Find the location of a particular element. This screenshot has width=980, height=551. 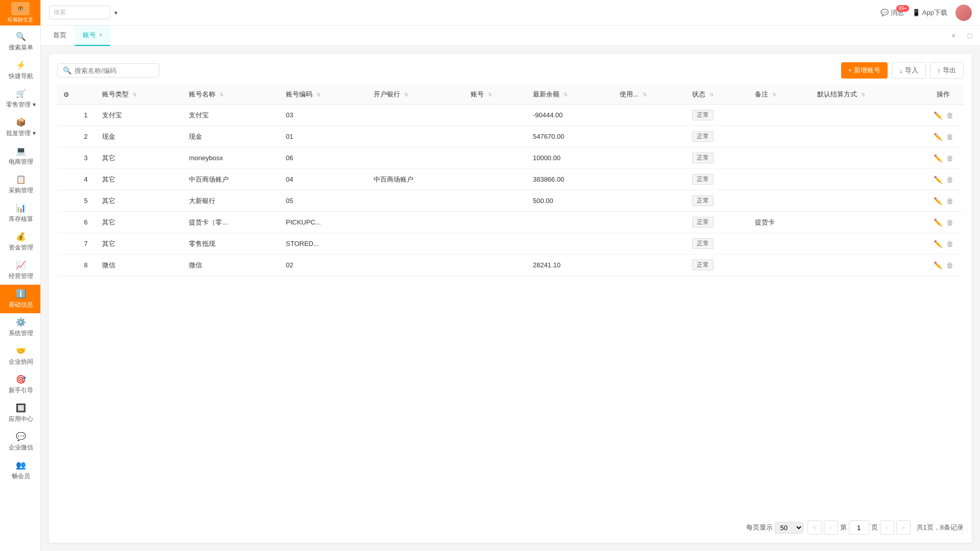

tab-home: 首页 is located at coordinates (60, 36).